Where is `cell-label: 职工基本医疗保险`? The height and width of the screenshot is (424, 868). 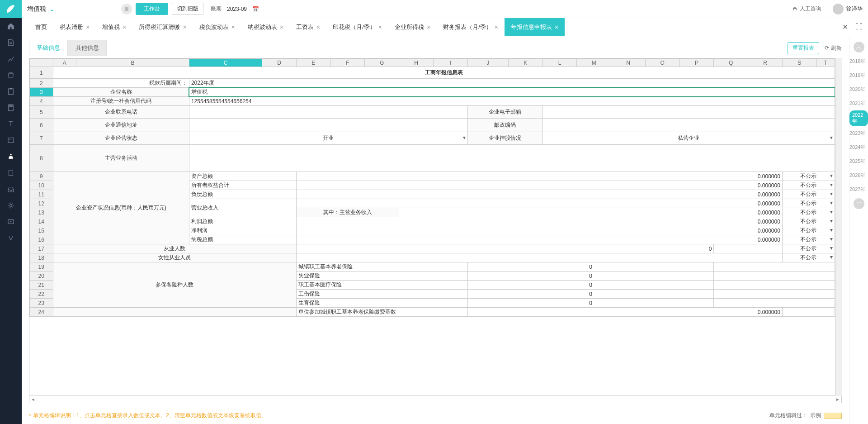 cell-label: 职工基本医疗保险 is located at coordinates (382, 285).